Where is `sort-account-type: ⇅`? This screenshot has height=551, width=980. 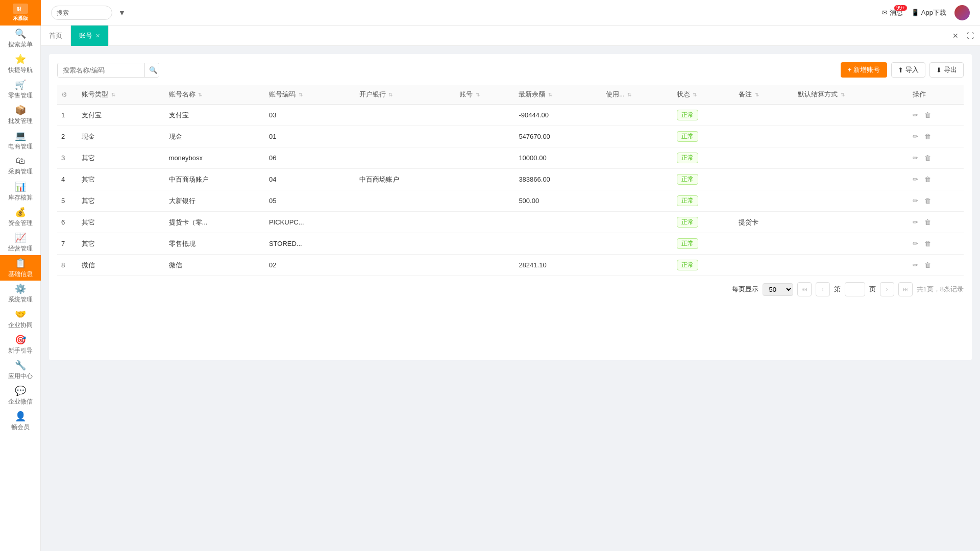 sort-account-type: ⇅ is located at coordinates (113, 95).